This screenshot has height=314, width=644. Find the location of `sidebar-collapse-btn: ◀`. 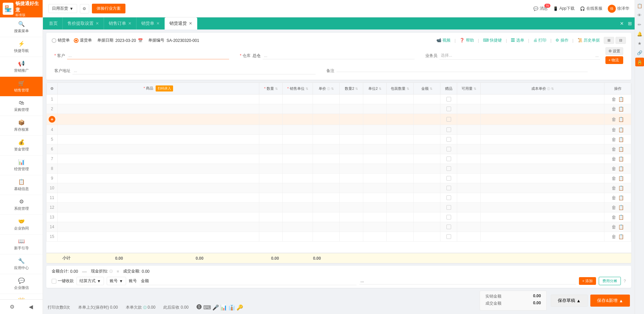

sidebar-collapse-btn: ◀ is located at coordinates (31, 307).